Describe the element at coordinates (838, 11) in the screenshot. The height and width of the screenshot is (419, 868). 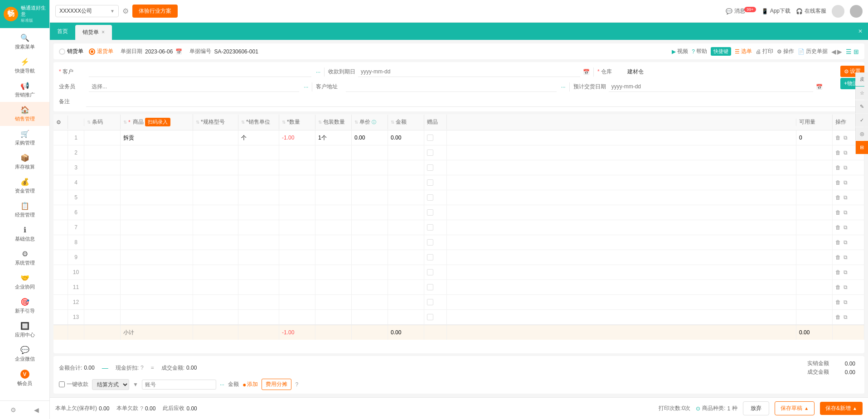
I see `avatar` at that location.